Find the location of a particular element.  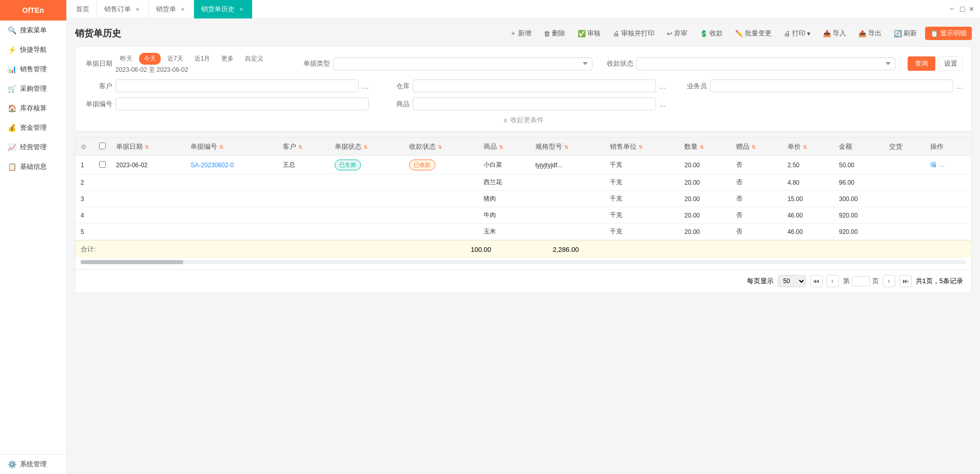

more-action: … is located at coordinates (941, 165).